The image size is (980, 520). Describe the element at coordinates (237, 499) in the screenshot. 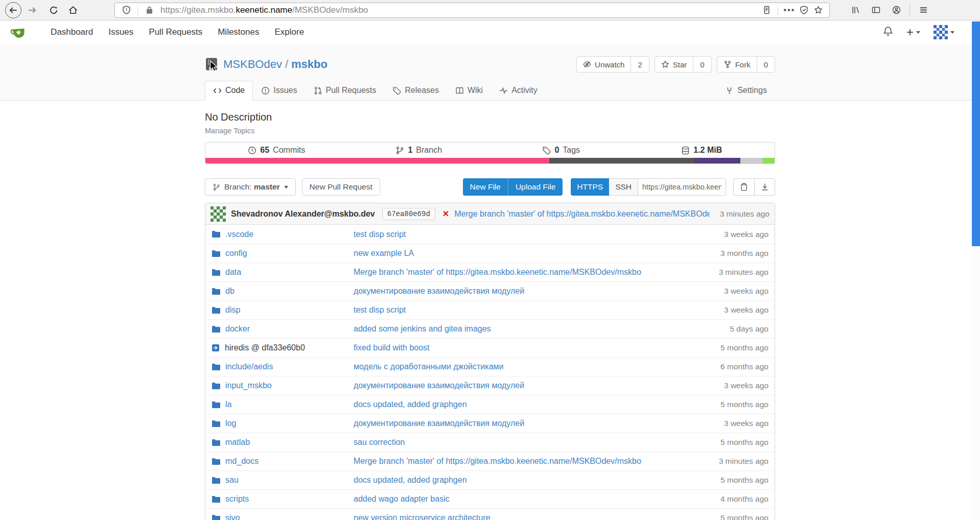

I see `entry-name: scripts` at that location.